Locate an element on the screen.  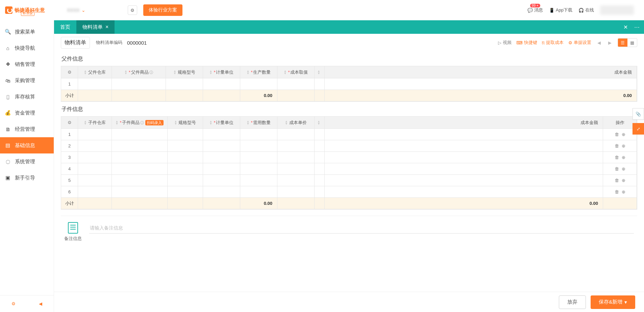
header-right: 💬 消息 99 + 📱 App下载 🎧 在线 is located at coordinates (584, 10).